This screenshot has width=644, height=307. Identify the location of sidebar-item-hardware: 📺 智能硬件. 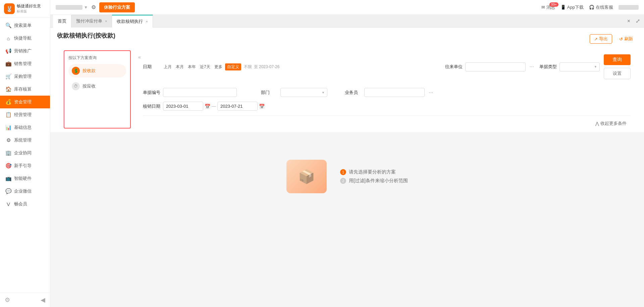
(25, 178).